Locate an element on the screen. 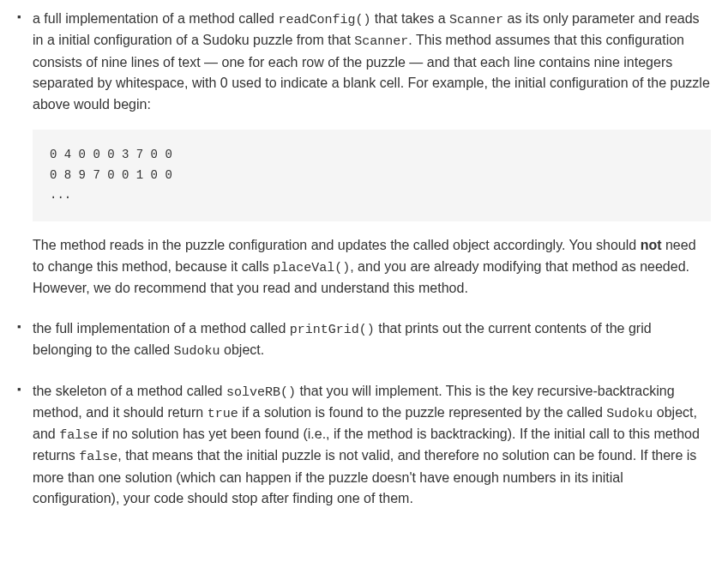  text: , that means that the initial puzzle is … is located at coordinates (364, 477).